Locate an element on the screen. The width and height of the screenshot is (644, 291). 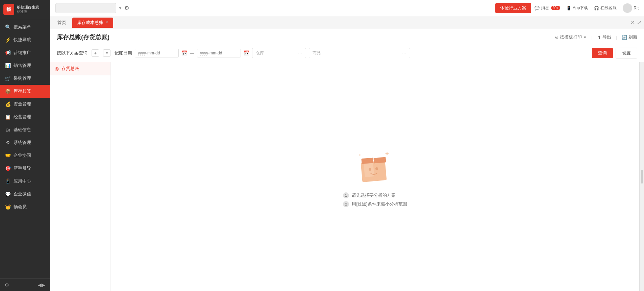
sidebar-item-sales: 📊 销售管理 is located at coordinates (25, 66).